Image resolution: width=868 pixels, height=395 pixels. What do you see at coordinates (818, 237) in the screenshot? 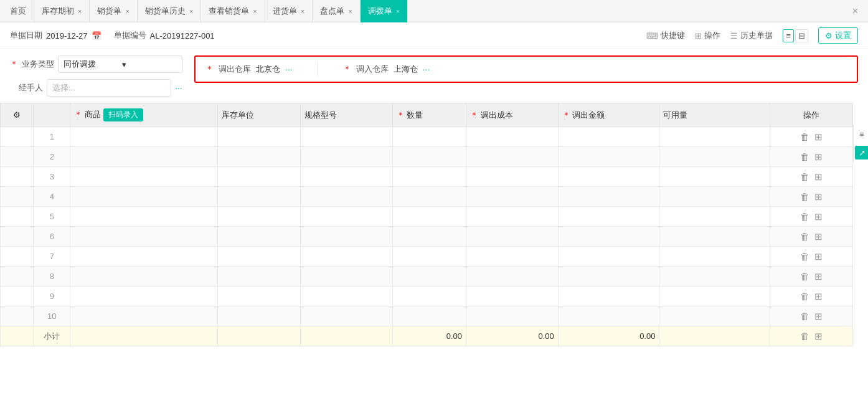
I see `copy-row-6-icon: ⊞` at bounding box center [818, 237].